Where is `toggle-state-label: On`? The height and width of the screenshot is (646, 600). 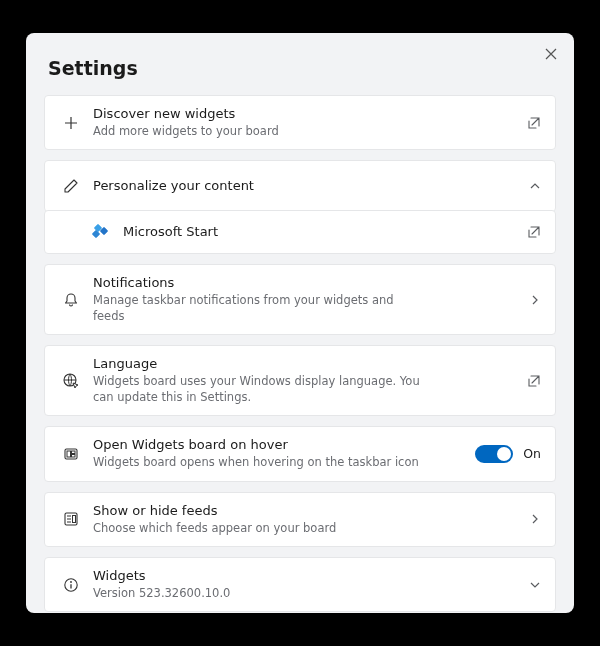 toggle-state-label: On is located at coordinates (532, 454).